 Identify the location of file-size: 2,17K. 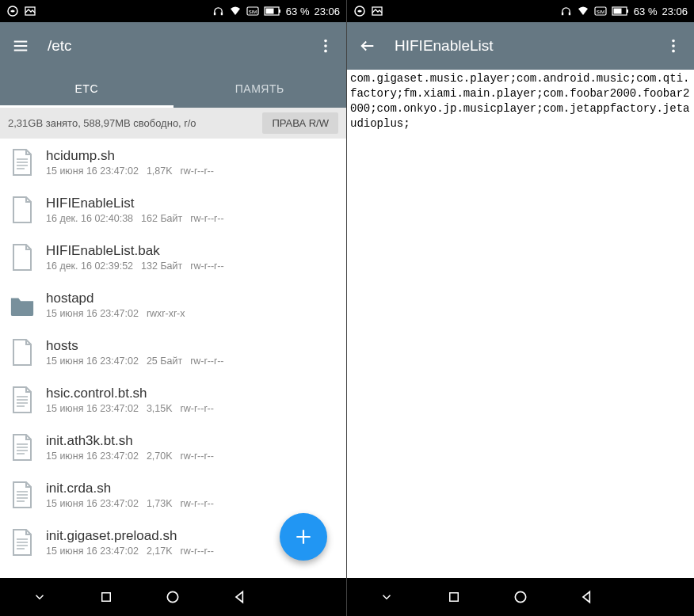
(160, 551).